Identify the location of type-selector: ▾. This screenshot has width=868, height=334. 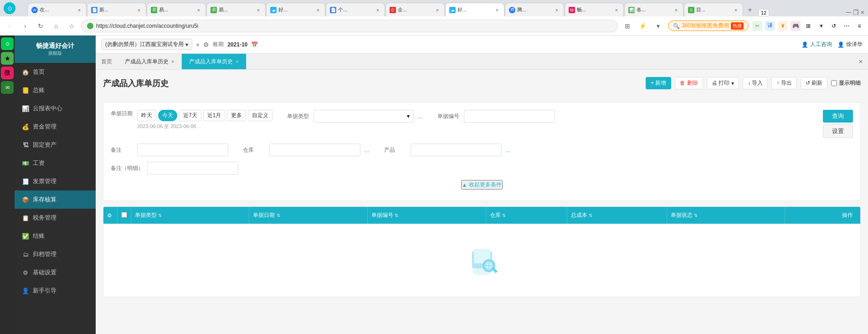
(364, 116).